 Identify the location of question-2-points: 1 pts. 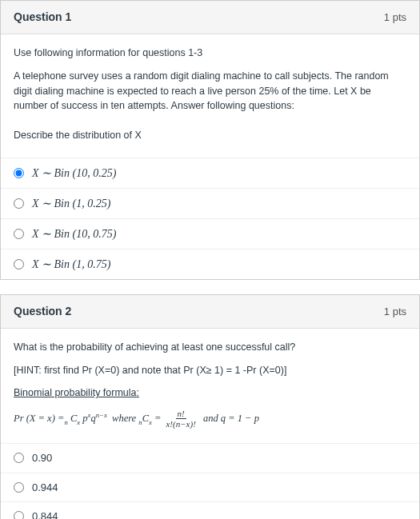
(395, 312).